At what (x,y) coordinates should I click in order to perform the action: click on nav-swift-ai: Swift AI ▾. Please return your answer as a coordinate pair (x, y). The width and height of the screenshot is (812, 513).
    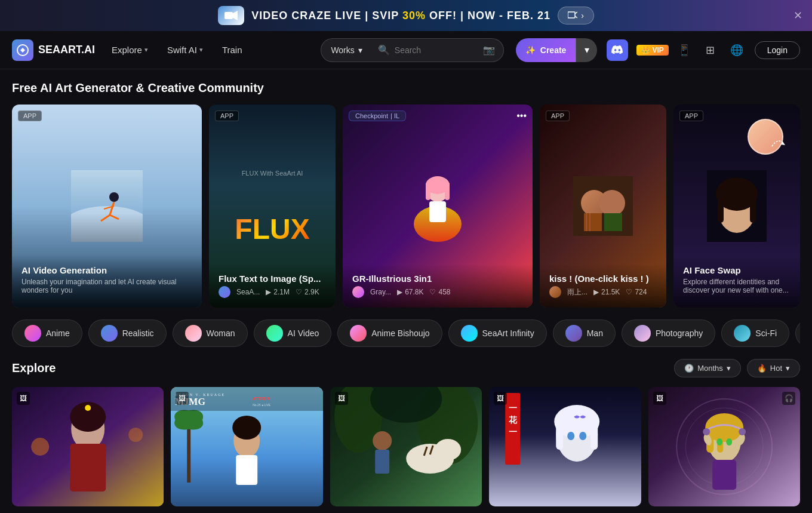
    Looking at the image, I should click on (185, 50).